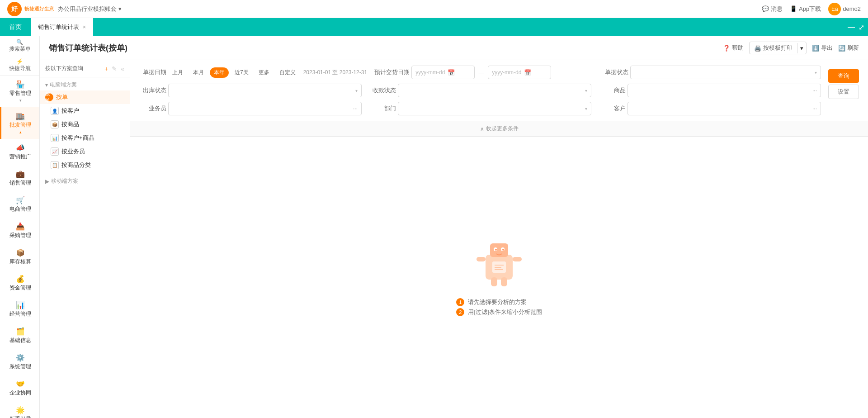  I want to click on help-label: 帮助, so click(738, 48).